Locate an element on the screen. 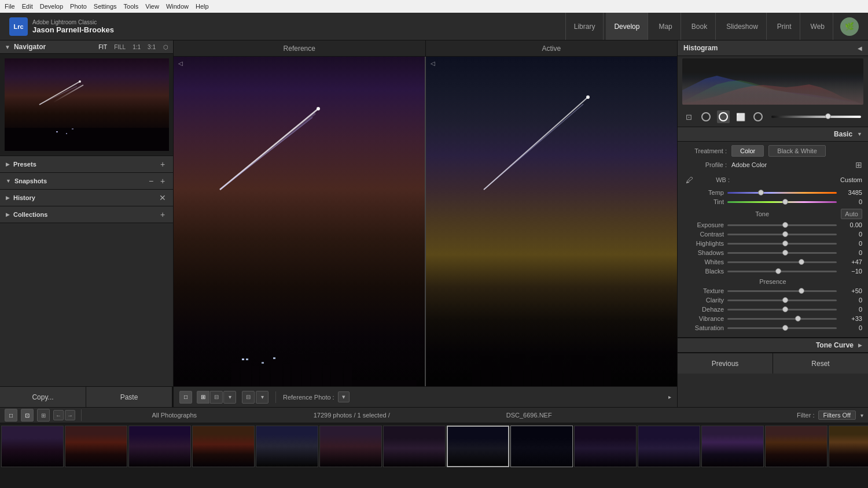 The width and height of the screenshot is (868, 488). history-header: ▶ History ✕ is located at coordinates (87, 198).